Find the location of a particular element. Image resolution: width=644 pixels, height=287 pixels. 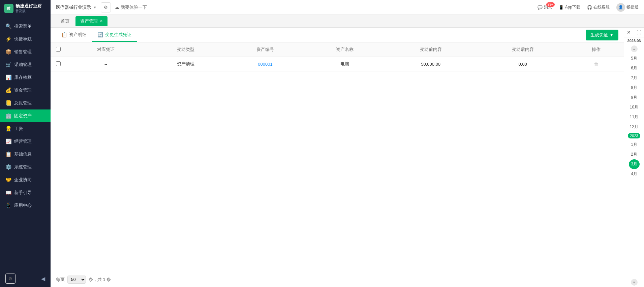

app-download-label: App下载 is located at coordinates (573, 7).